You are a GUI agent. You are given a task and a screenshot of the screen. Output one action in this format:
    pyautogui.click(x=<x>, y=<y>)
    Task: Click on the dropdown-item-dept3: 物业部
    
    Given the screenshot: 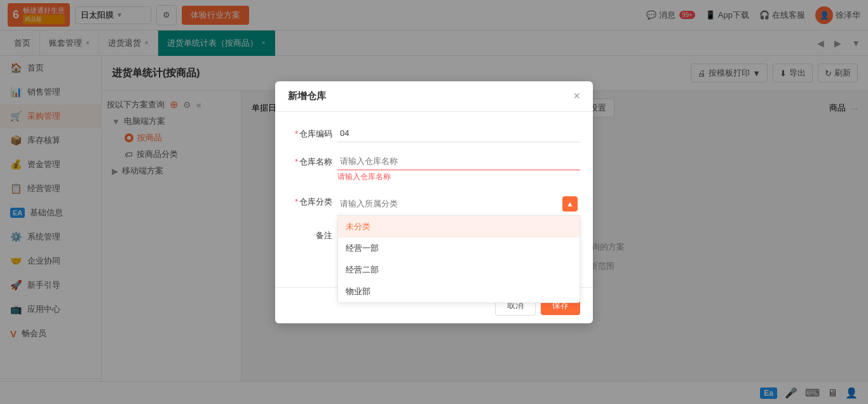 What is the action you would take?
    pyautogui.click(x=459, y=292)
    